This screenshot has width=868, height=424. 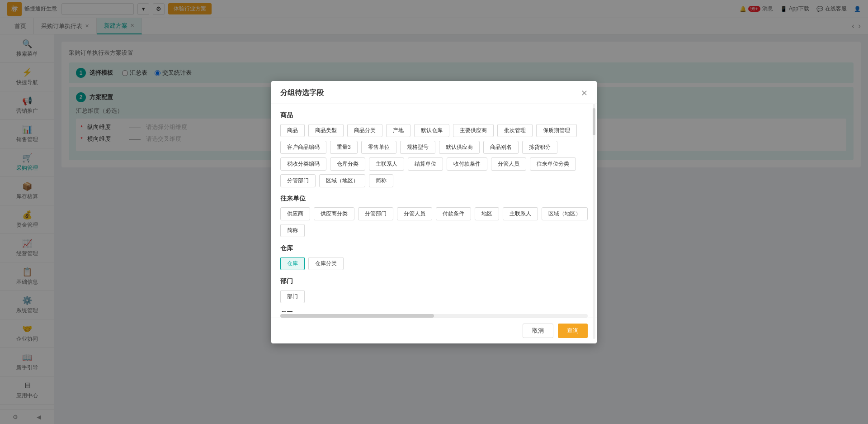 I want to click on field-tag: 部门, so click(x=292, y=297).